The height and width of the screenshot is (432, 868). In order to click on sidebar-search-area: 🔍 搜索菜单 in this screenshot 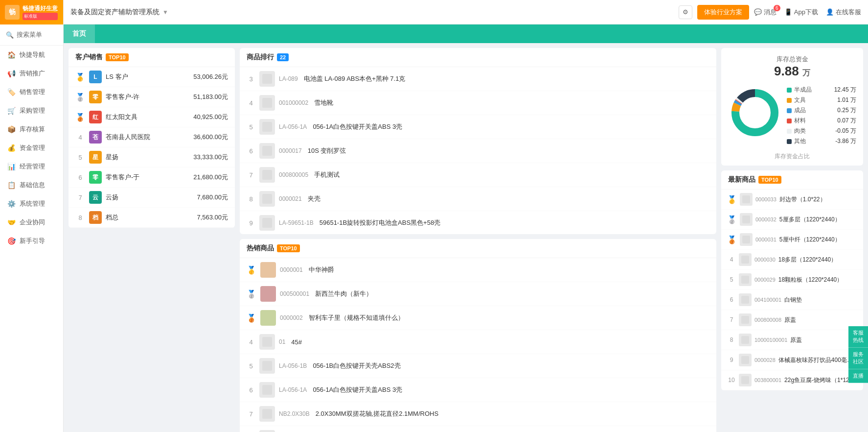, I will do `click(31, 35)`.